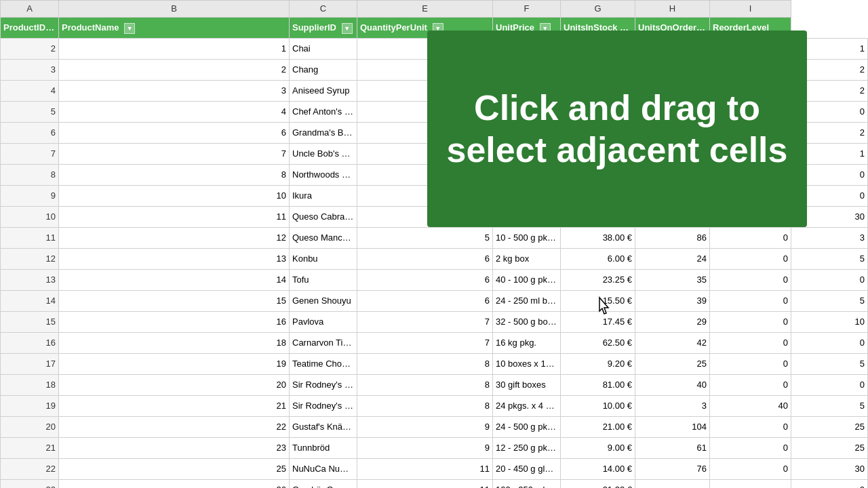  What do you see at coordinates (527, 343) in the screenshot?
I see `cell-quantityperunit: 16 kg pkg.` at bounding box center [527, 343].